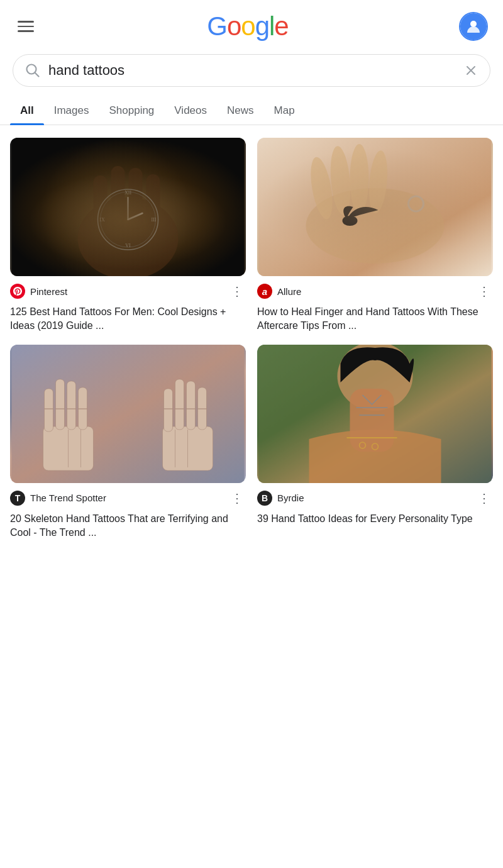 The width and height of the screenshot is (503, 868). What do you see at coordinates (237, 498) in the screenshot?
I see `more-options-3: ⋮` at bounding box center [237, 498].